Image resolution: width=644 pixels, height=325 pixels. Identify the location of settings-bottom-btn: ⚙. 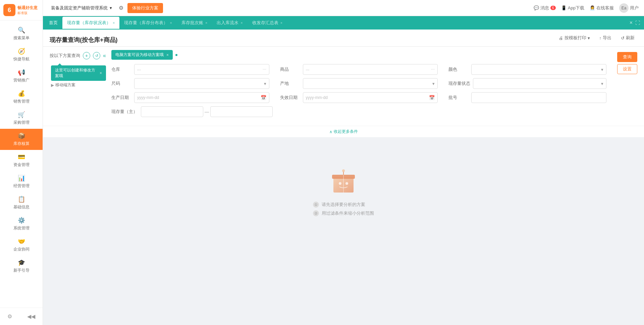
(10, 317).